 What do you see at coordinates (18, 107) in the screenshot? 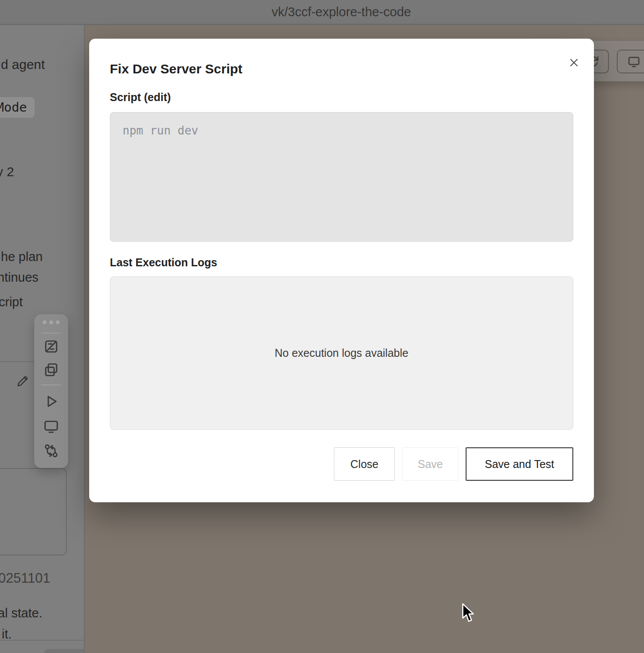
I see `mode-code-chip: nMode` at bounding box center [18, 107].